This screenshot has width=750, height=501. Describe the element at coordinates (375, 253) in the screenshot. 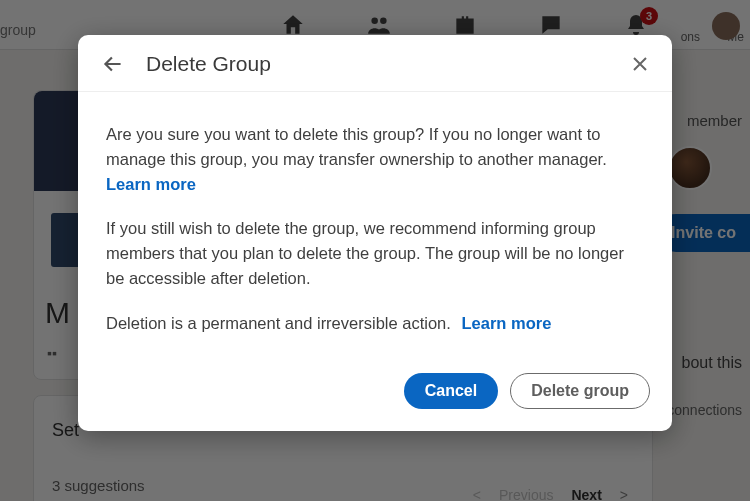

I see `modal-para-2: If you still wish to delete the group, w…` at that location.